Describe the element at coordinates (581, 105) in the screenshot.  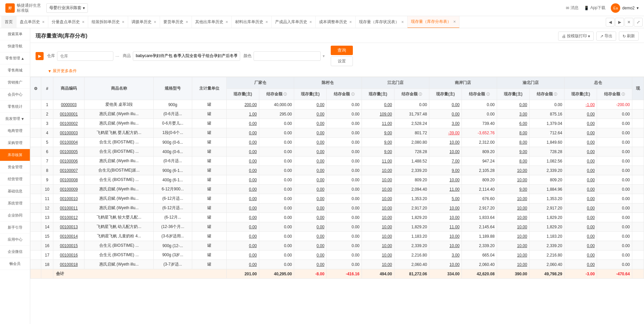
I see `row-tot-stock: -1.00` at that location.